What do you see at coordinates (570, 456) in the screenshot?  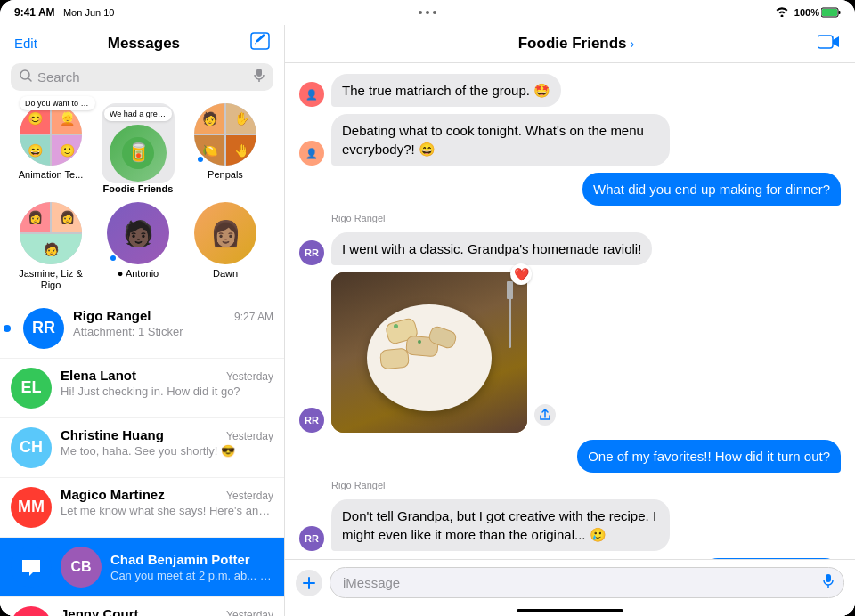 I see `msg-row-5: One of my favorites!! How did it turn ou…` at bounding box center [570, 456].